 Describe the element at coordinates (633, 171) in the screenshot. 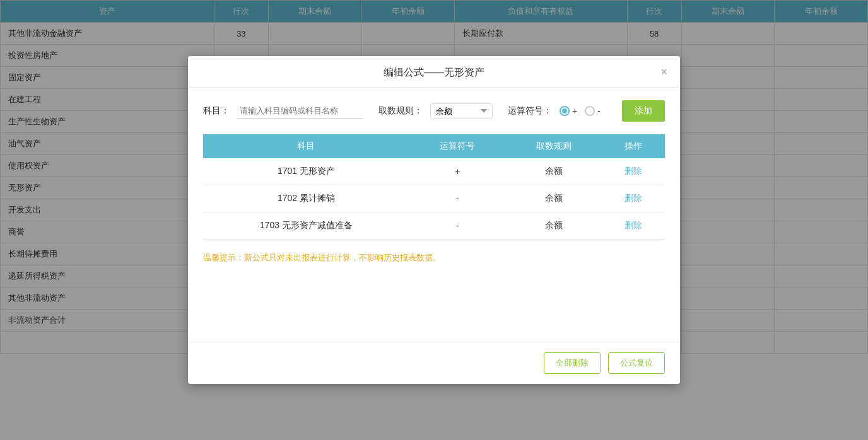

I see `delete-button-1: 删除` at that location.